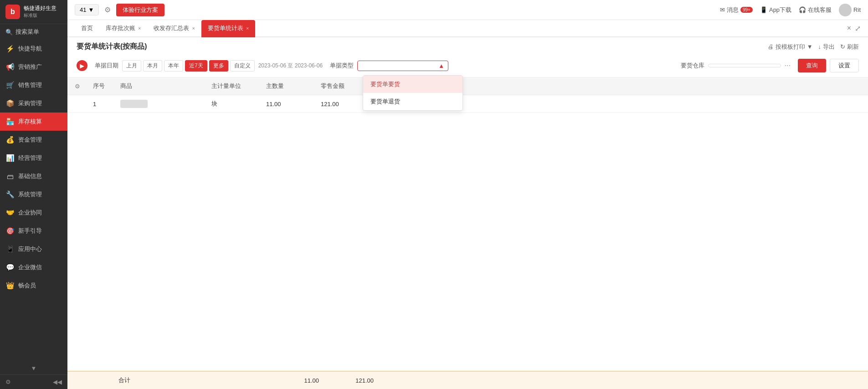 The width and height of the screenshot is (868, 389). Describe the element at coordinates (57, 382) in the screenshot. I see `sidebar-collapse-btn: ◀◀` at that location.